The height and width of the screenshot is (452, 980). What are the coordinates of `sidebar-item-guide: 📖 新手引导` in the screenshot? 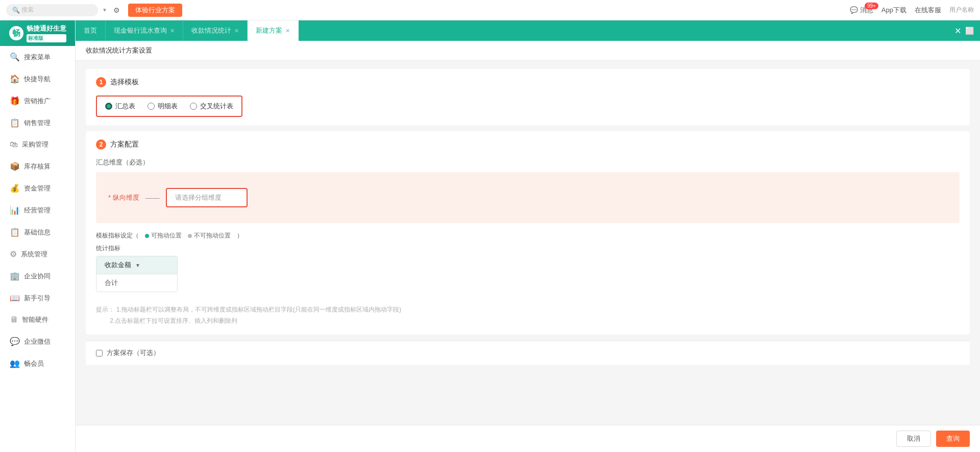 It's located at (38, 298).